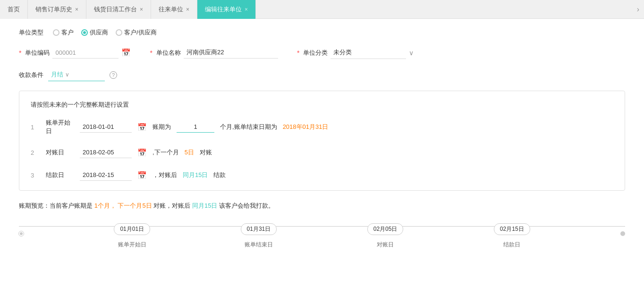 This screenshot has height=287, width=644. Describe the element at coordinates (68, 33) in the screenshot. I see `radio-customer-label: 客户` at that location.